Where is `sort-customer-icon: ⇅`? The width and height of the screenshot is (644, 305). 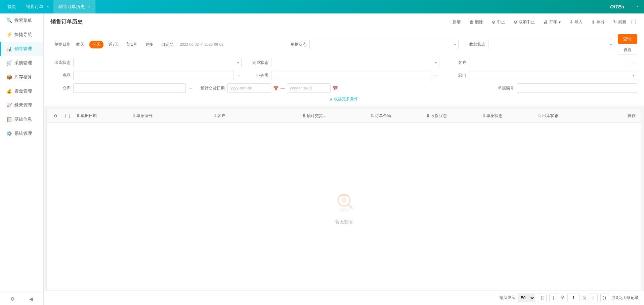
sort-customer-icon: ⇅ is located at coordinates (215, 116).